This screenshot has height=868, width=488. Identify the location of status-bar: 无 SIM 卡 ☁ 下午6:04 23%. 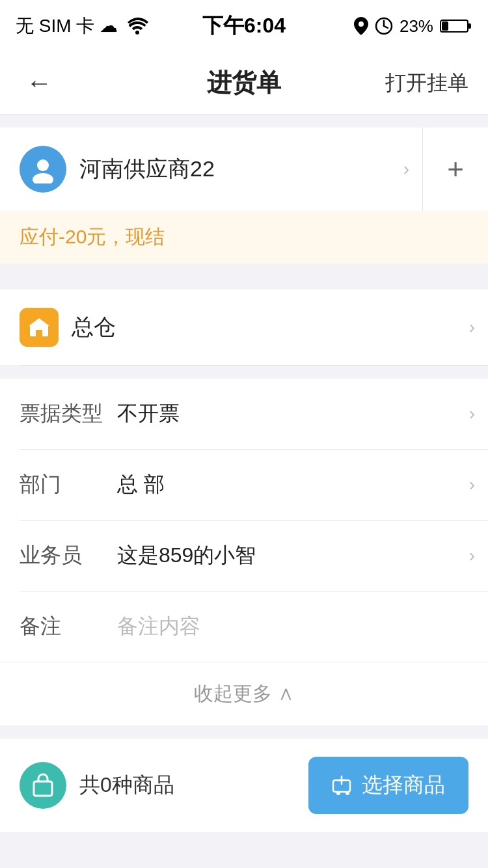
(244, 26).